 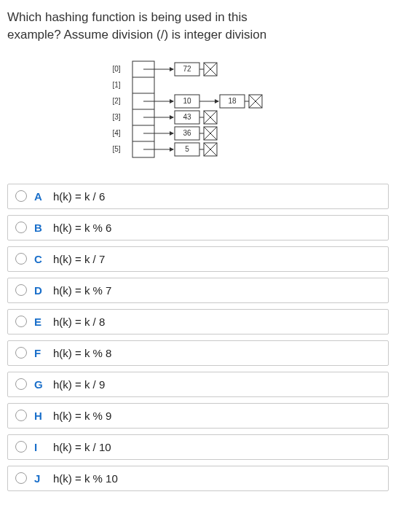 I want to click on svg-text: [1], so click(x=116, y=85).